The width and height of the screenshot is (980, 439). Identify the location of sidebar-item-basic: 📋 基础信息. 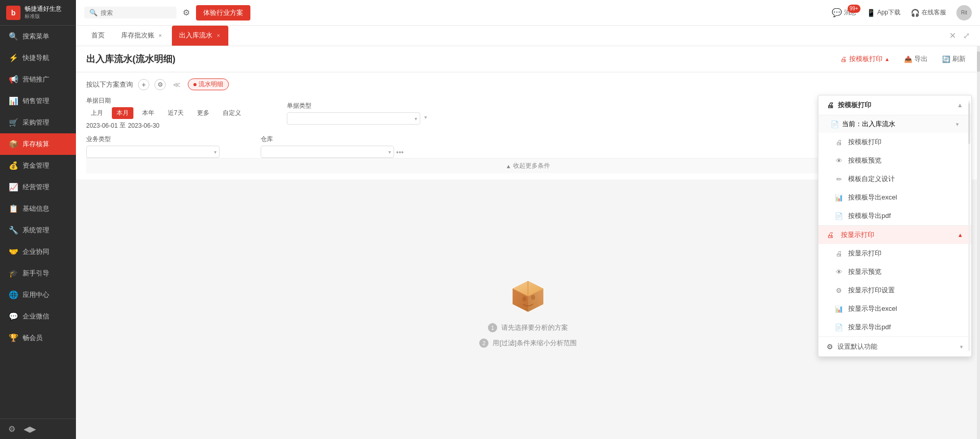
(38, 209).